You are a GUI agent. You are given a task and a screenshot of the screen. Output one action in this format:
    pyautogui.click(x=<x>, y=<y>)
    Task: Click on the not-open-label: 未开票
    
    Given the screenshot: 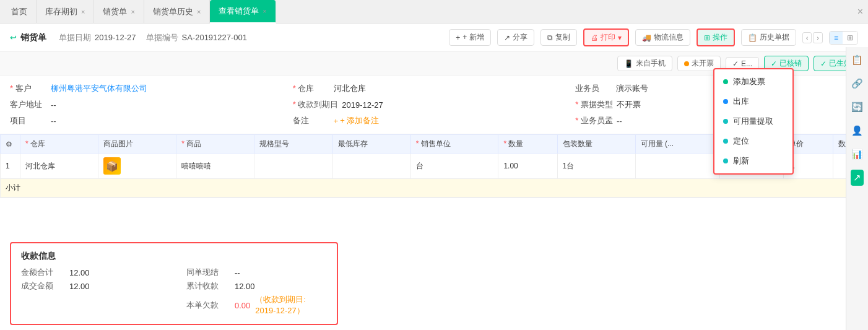 What is the action you would take?
    pyautogui.click(x=703, y=63)
    